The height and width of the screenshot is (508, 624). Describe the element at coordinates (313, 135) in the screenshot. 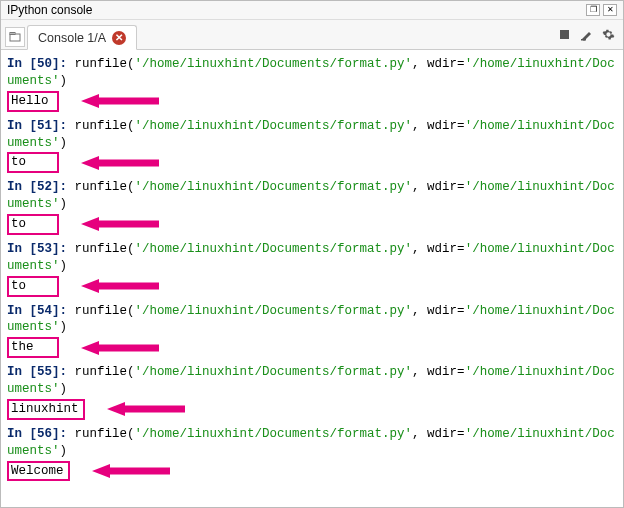

I see `prompt-line: In [51]: runfile('/home/linuxhint/Docume…` at that location.